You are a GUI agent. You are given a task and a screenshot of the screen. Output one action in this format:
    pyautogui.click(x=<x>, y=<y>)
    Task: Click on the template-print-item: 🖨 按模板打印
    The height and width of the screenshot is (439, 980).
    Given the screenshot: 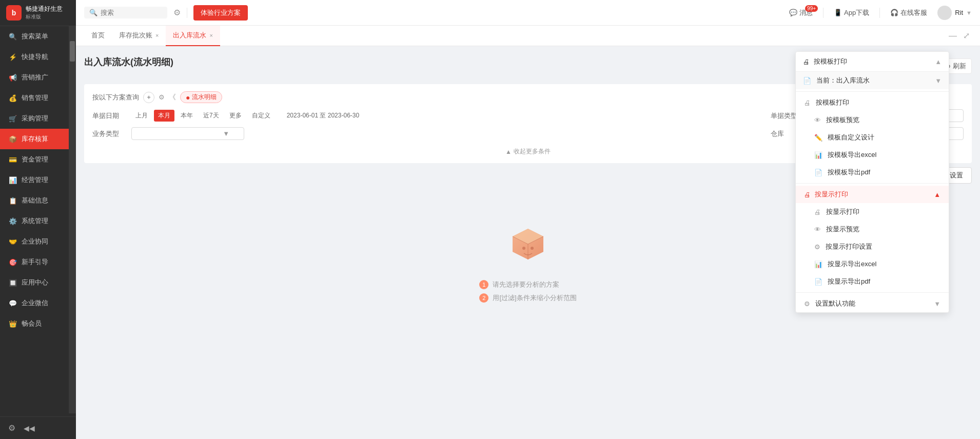 What is the action you would take?
    pyautogui.click(x=872, y=103)
    